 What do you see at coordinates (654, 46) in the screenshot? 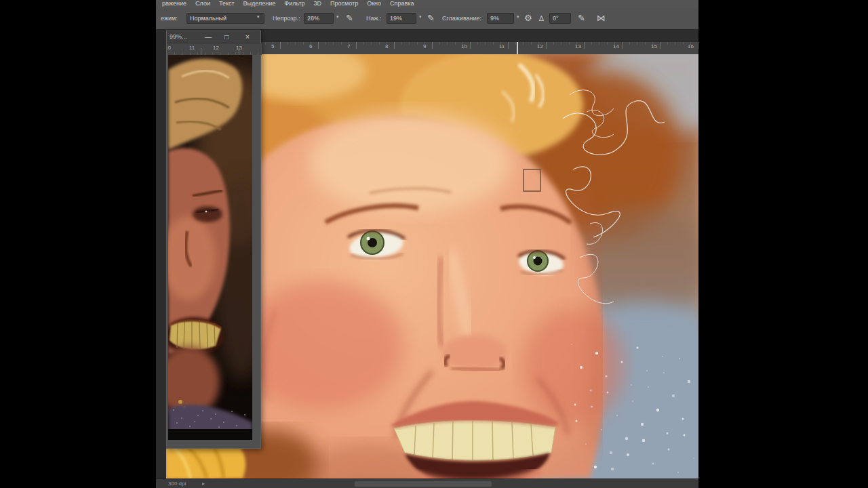
I see `ruler-number: 15` at bounding box center [654, 46].